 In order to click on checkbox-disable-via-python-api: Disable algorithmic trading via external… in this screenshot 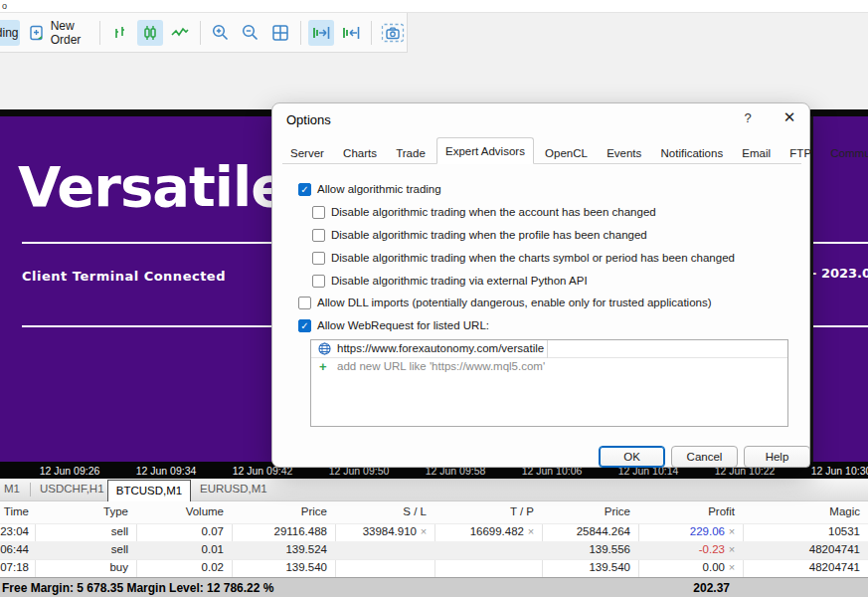, I will do `click(449, 281)`.